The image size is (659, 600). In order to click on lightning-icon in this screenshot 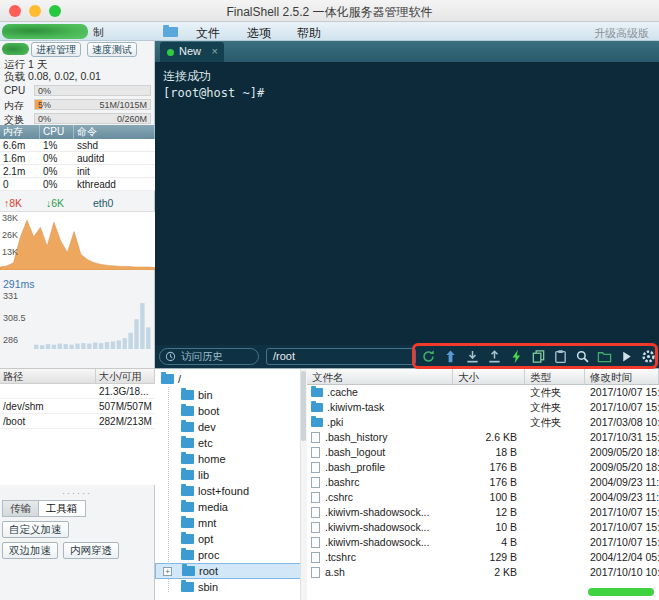, I will do `click(516, 357)`.